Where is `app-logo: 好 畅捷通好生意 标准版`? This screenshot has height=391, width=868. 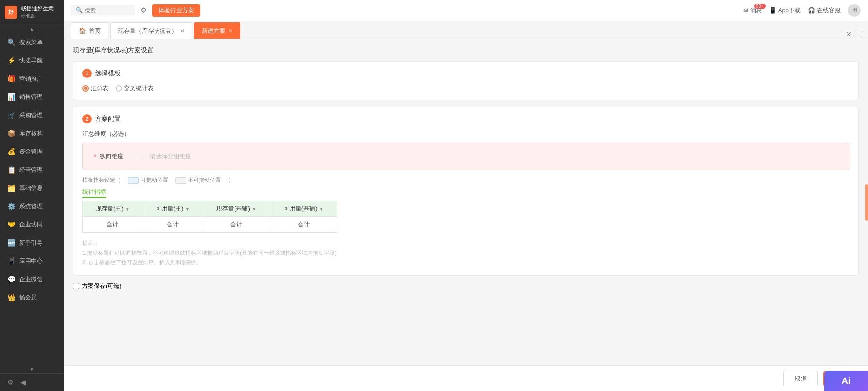
app-logo: 好 畅捷通好生意 标准版 is located at coordinates (32, 13).